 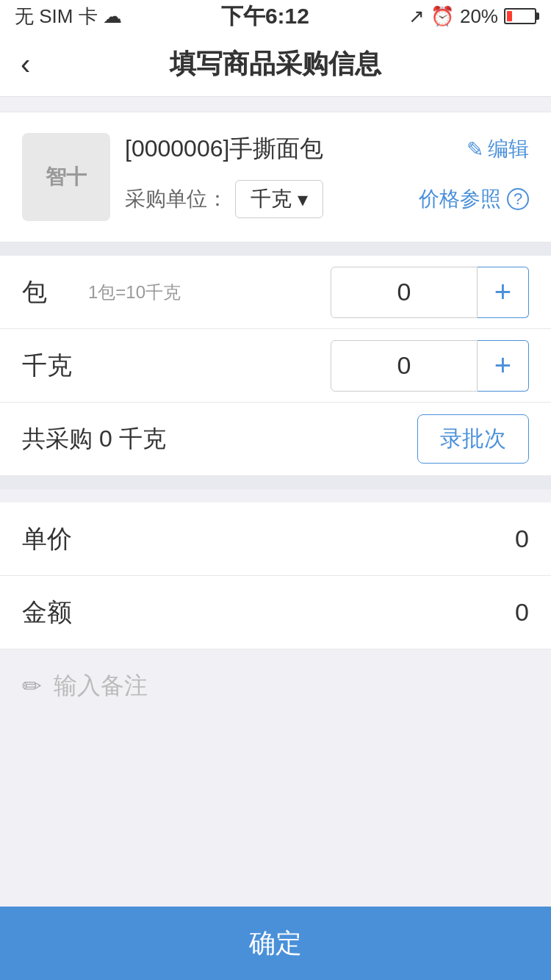 What do you see at coordinates (479, 16) in the screenshot?
I see `battery-percent: 20%` at bounding box center [479, 16].